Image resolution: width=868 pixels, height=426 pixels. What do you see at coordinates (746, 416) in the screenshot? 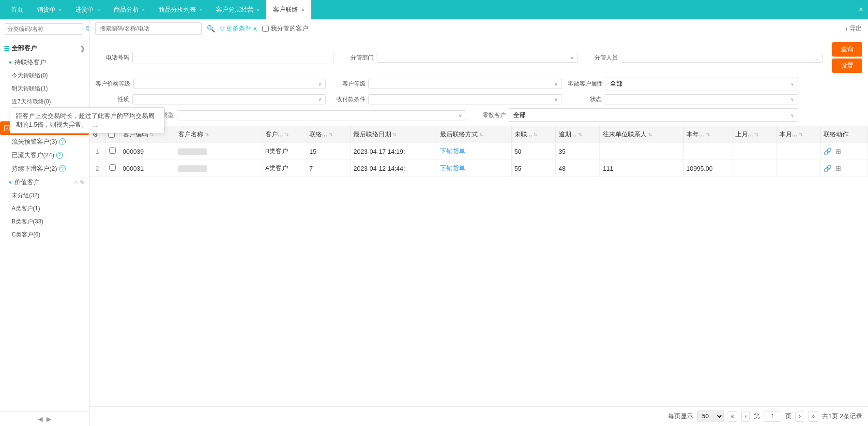
I see `prev-page-button: ‹` at bounding box center [746, 416].